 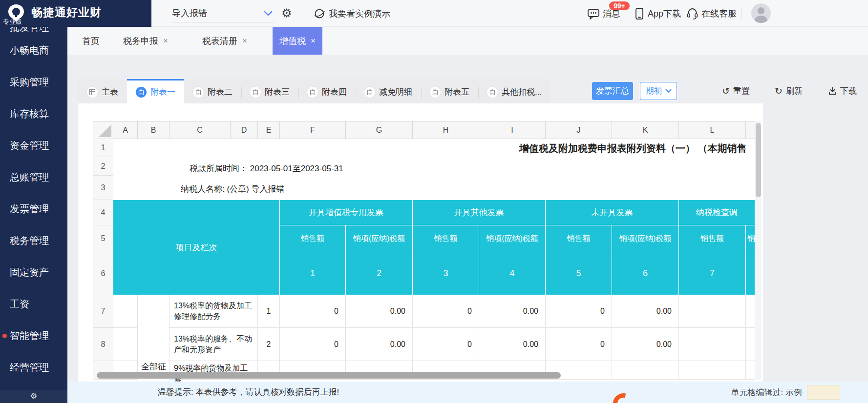 I want to click on refresh-button: ↻ 刷新, so click(x=788, y=91).